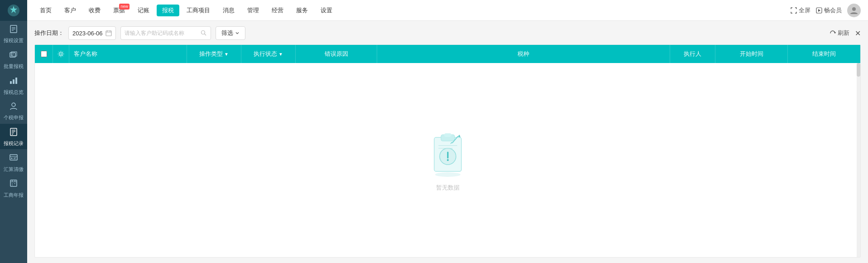 The height and width of the screenshot is (263, 868). Describe the element at coordinates (829, 10) in the screenshot. I see `member-button: 畅会员` at that location.